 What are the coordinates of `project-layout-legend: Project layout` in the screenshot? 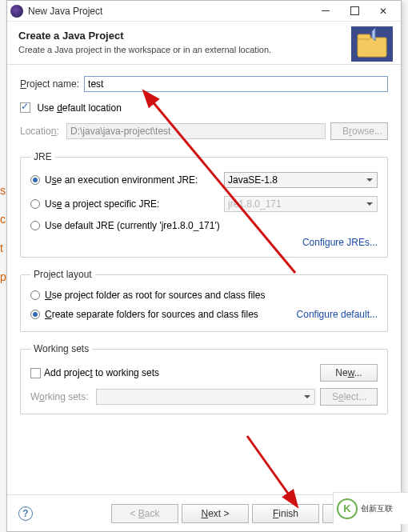 It's located at (62, 274).